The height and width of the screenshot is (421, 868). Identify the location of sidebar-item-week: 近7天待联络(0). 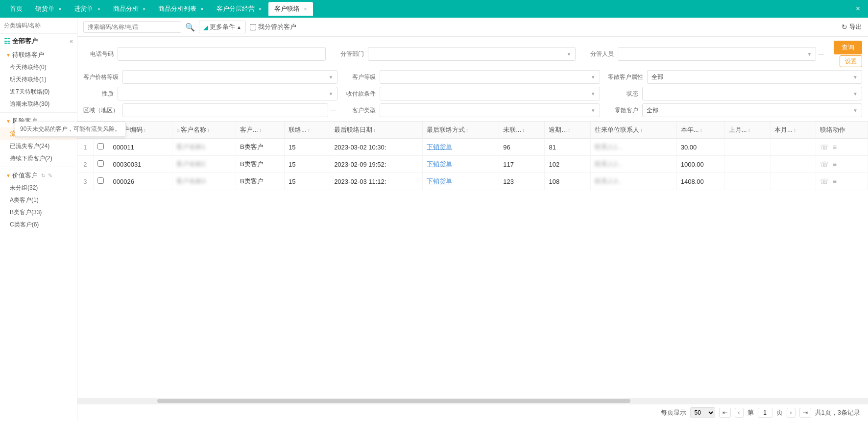
(38, 92).